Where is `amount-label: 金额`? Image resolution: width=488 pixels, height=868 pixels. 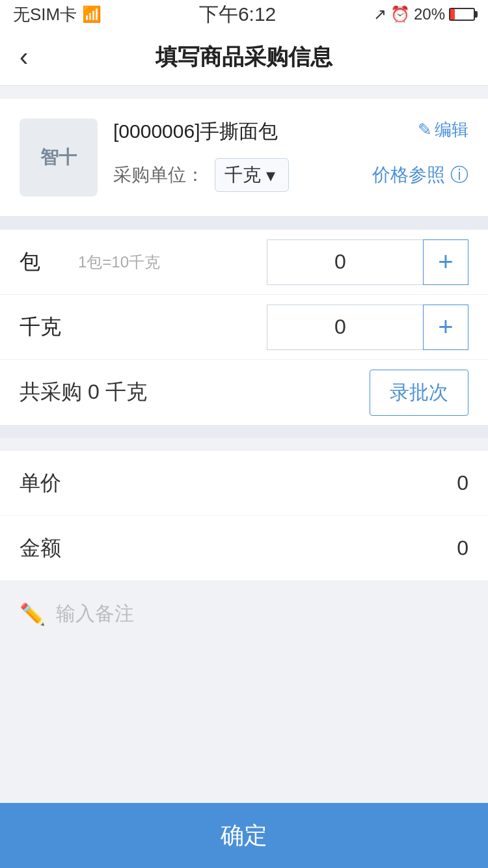
amount-label: 金额 is located at coordinates (40, 549).